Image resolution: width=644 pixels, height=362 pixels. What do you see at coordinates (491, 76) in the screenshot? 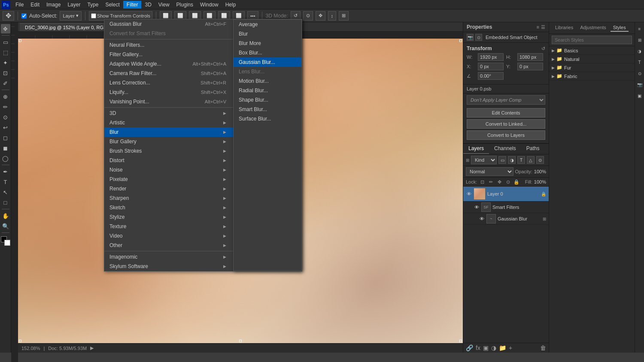
I see `angle-input` at bounding box center [491, 76].